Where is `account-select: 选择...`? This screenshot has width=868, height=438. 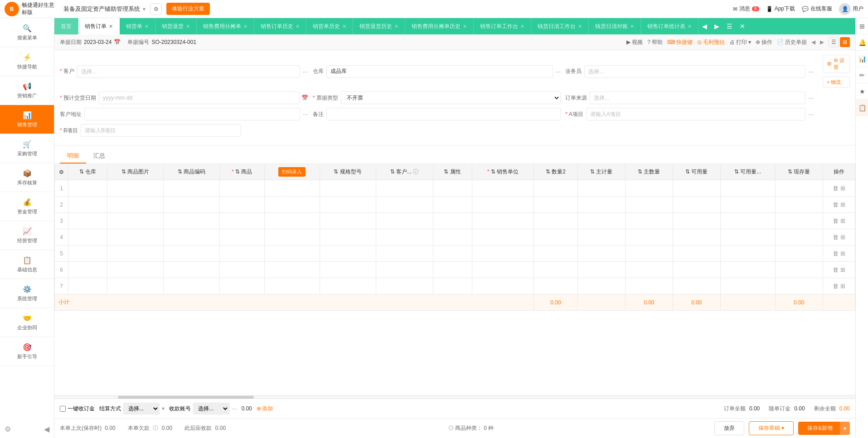 account-select: 选择... is located at coordinates (211, 409).